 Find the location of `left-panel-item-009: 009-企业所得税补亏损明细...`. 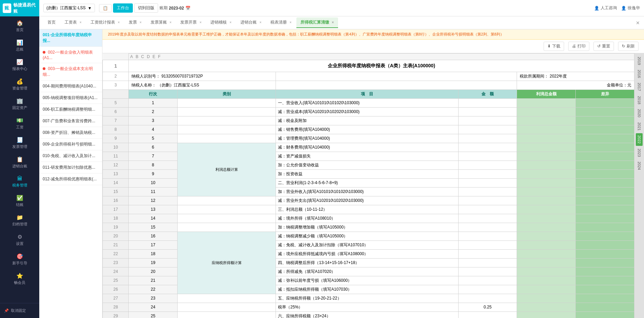

left-panel-item-009: 009-企业所得税补亏损明细... is located at coordinates (71, 144).